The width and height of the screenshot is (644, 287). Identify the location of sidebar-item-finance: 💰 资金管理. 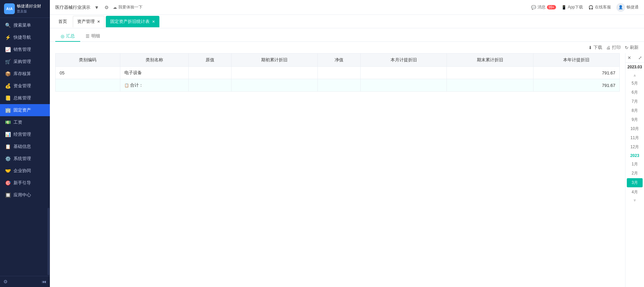
(25, 86).